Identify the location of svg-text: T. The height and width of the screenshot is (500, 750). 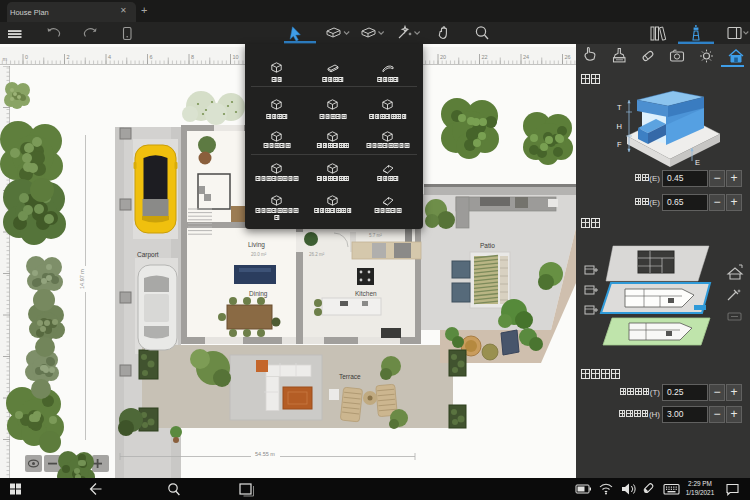
(620, 108).